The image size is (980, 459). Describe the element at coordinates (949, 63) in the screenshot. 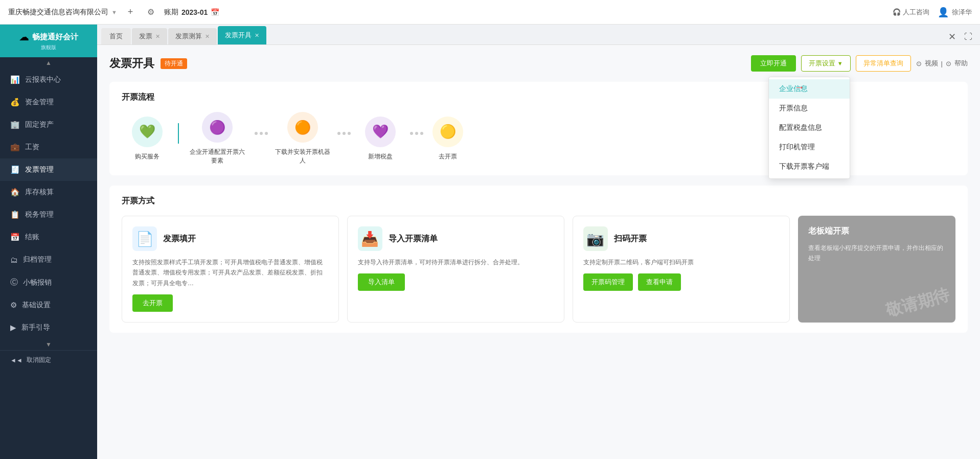

I see `question-icon: ⊙` at that location.